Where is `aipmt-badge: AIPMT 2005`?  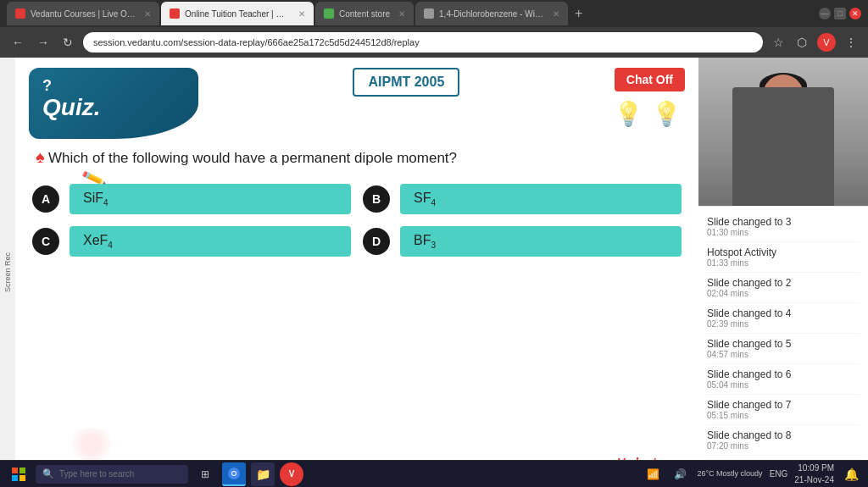
aipmt-badge: AIPMT 2005 is located at coordinates (406, 82).